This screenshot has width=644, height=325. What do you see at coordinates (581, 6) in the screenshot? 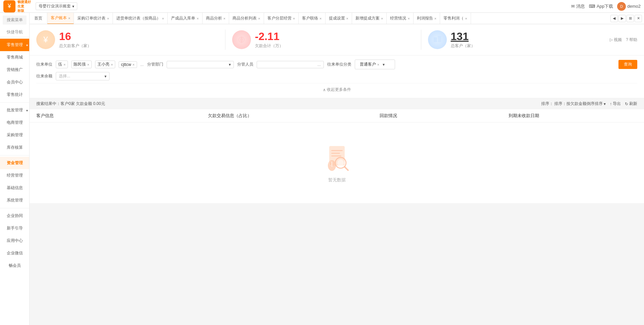
I see `message-label: 消息` at bounding box center [581, 6].